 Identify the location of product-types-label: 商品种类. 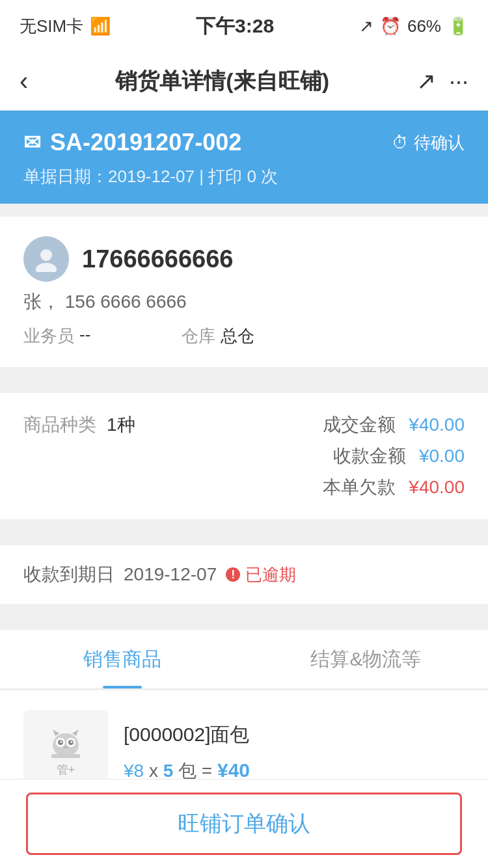
(60, 425).